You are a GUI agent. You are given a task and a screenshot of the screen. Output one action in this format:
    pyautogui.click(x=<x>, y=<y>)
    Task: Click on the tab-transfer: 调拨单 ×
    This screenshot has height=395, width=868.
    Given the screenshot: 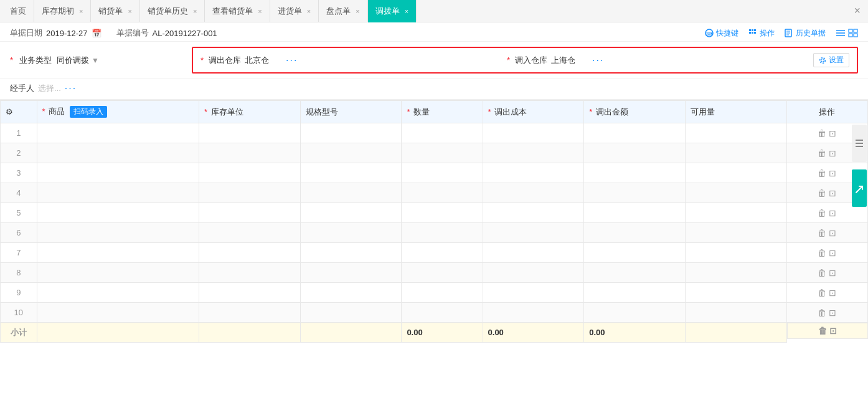 What is the action you would take?
    pyautogui.click(x=392, y=11)
    